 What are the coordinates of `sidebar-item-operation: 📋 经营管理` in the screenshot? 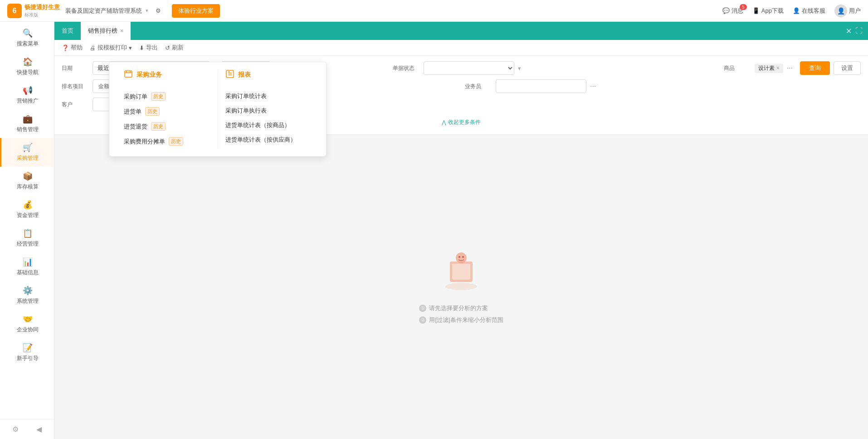 It's located at (27, 238).